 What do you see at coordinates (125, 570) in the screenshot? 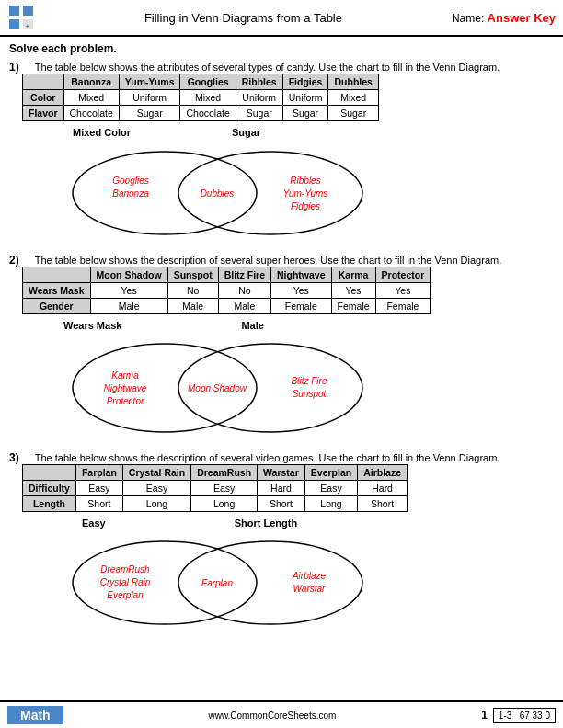
I see `venn-3-left-item-1: DreamRush` at bounding box center [125, 570].